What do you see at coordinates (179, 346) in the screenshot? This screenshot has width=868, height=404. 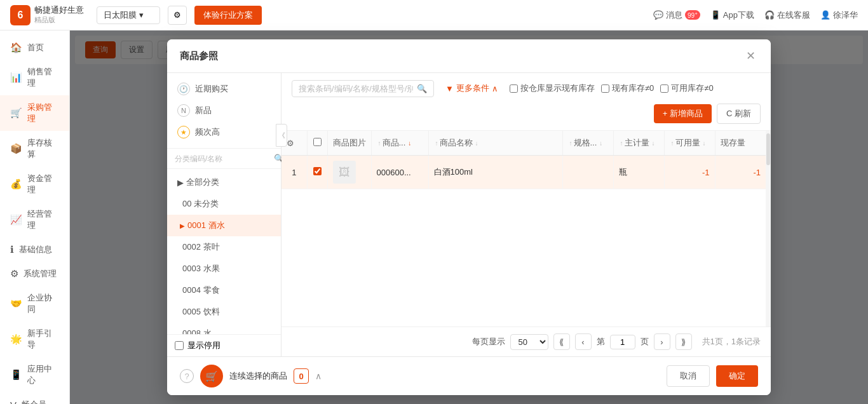 I see `show-disabled-checkbox` at bounding box center [179, 346].